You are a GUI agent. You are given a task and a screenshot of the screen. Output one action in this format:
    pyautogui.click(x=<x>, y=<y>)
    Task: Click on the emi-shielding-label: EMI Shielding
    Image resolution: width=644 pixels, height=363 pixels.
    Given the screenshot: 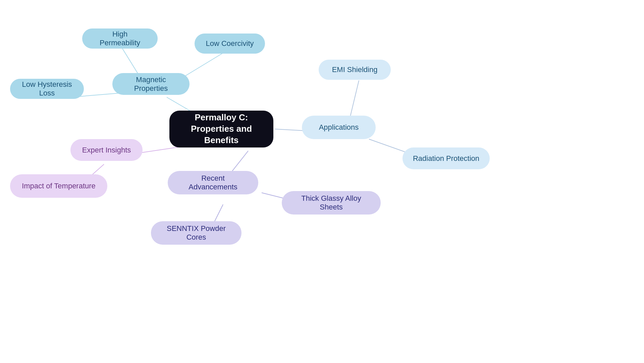 What is the action you would take?
    pyautogui.click(x=355, y=70)
    